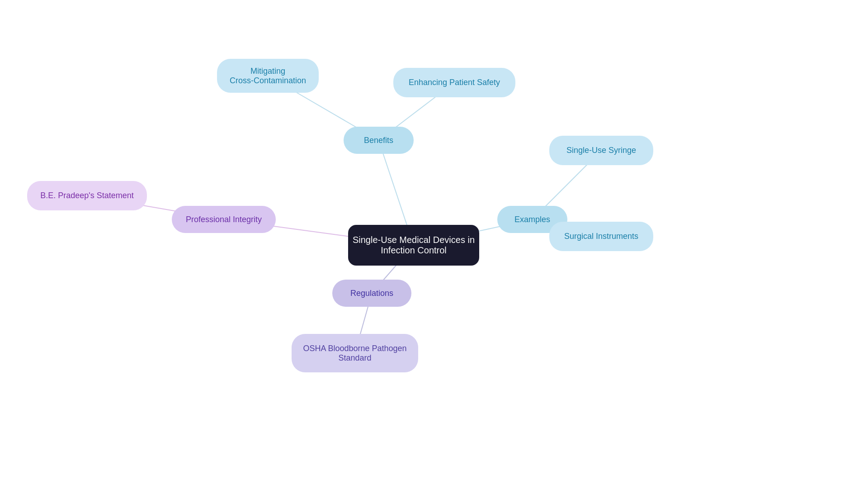 The height and width of the screenshot is (490, 868). Describe the element at coordinates (601, 236) in the screenshot. I see `surgical-label: Surgical Instruments` at that location.